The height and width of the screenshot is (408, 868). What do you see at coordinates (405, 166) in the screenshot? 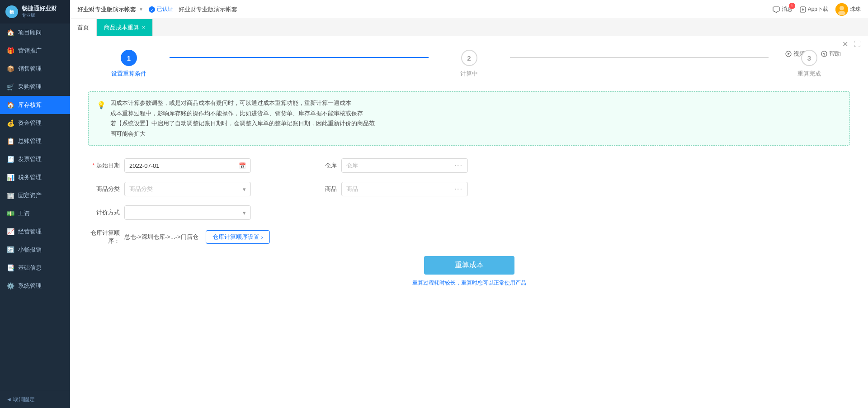
I see `warehouse-input: 仓库 ···` at bounding box center [405, 166].